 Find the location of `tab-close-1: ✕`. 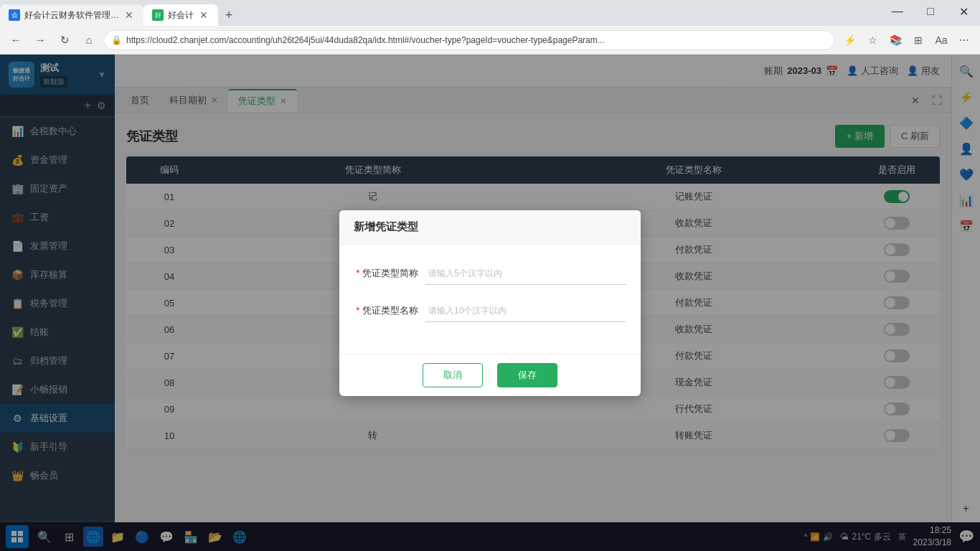

tab-close-1: ✕ is located at coordinates (129, 15).